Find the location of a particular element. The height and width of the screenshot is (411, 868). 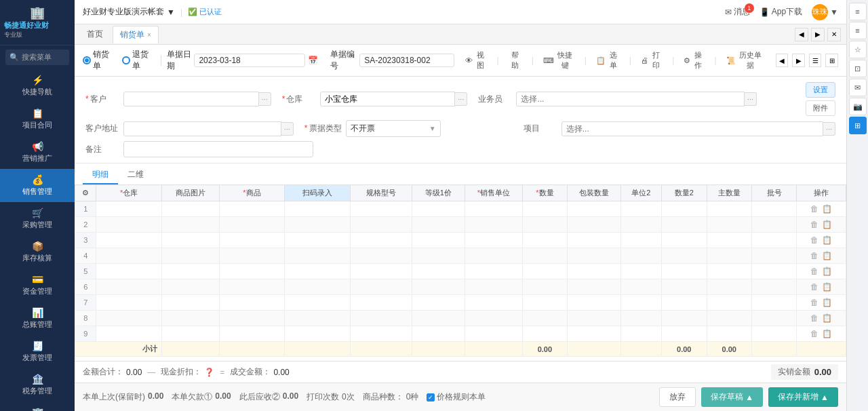

discount-help-icon: ❓ is located at coordinates (209, 372).